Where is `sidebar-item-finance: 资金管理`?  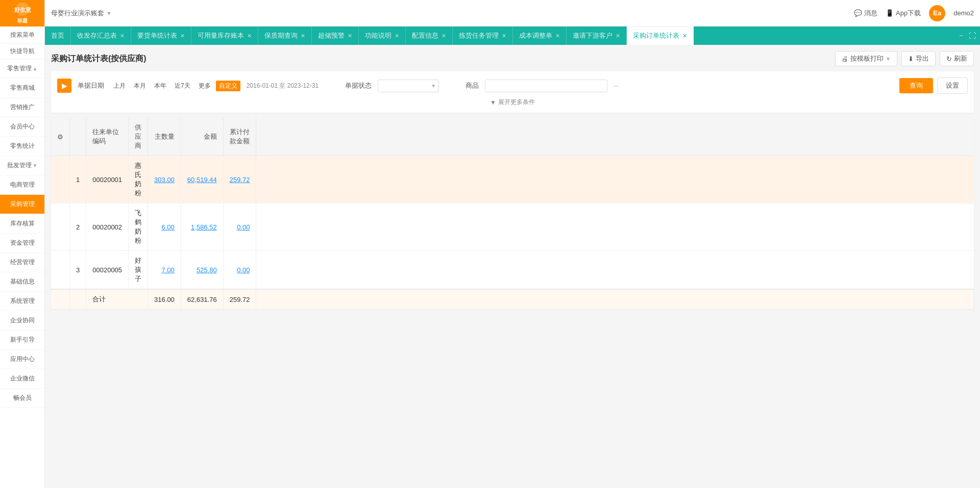
sidebar-item-finance: 资金管理 is located at coordinates (22, 243).